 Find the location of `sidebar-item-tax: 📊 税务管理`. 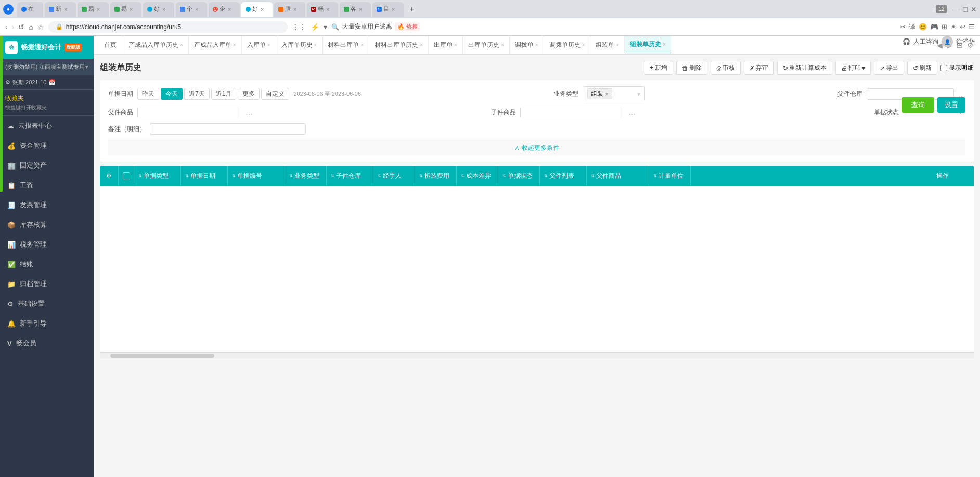

sidebar-item-tax: 📊 税务管理 is located at coordinates (47, 244).